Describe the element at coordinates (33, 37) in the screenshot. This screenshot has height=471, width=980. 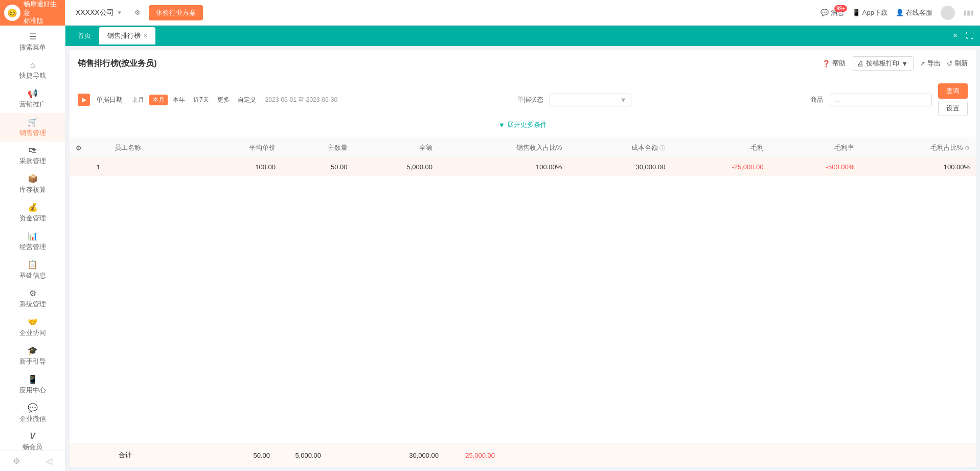
I see `search-order-icon: ☰` at that location.